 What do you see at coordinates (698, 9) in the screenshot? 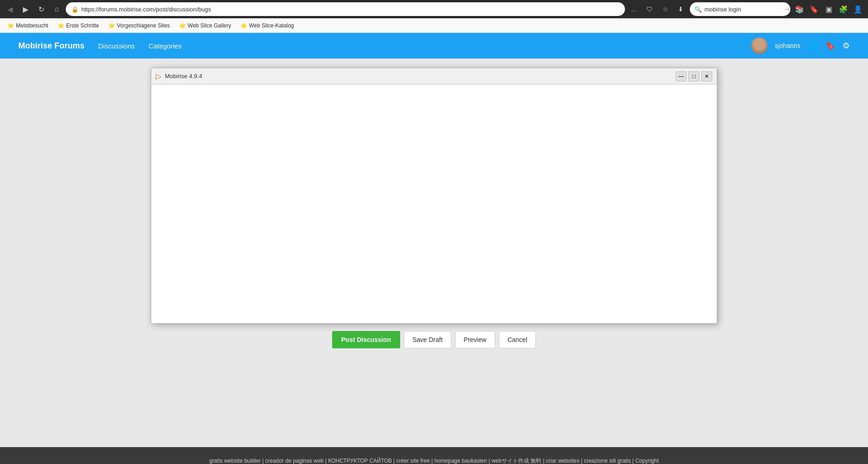
I see `search-icon: 🔍` at bounding box center [698, 9].